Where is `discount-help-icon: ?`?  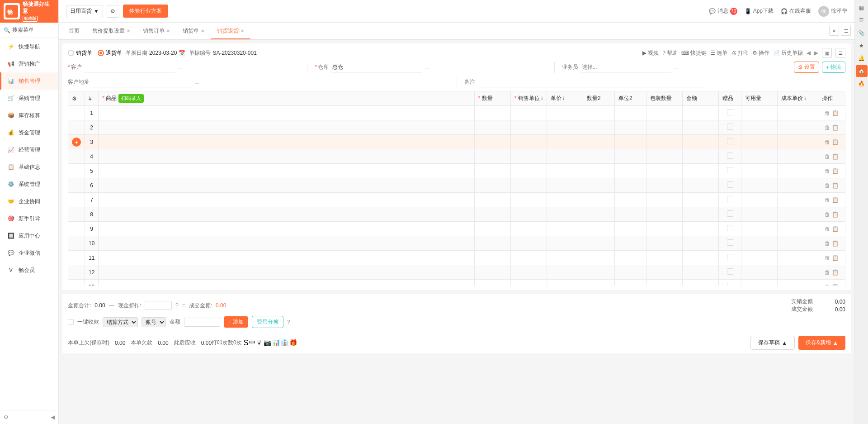 discount-help-icon: ? is located at coordinates (177, 305).